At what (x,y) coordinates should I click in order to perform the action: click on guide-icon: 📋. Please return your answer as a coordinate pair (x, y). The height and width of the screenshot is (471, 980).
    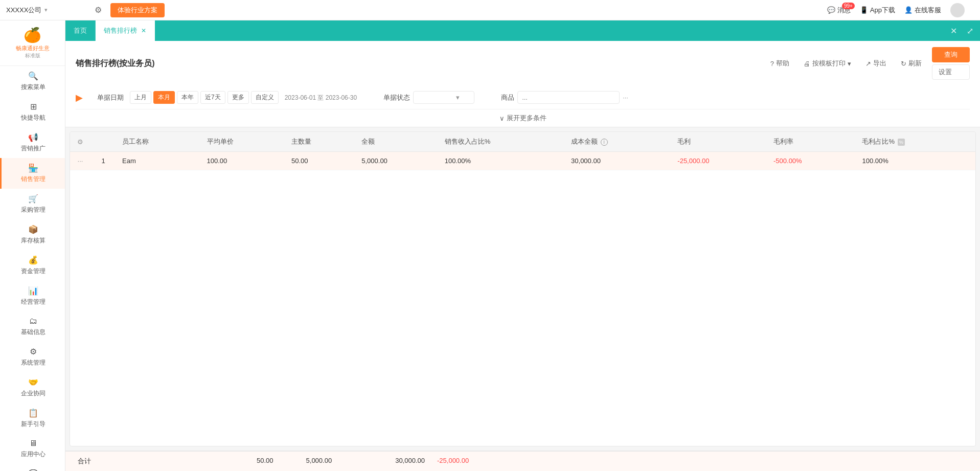
    Looking at the image, I should click on (33, 413).